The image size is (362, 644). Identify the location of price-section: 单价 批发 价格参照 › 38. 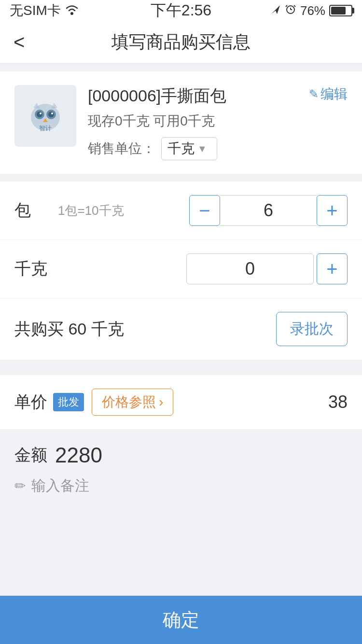
(181, 403).